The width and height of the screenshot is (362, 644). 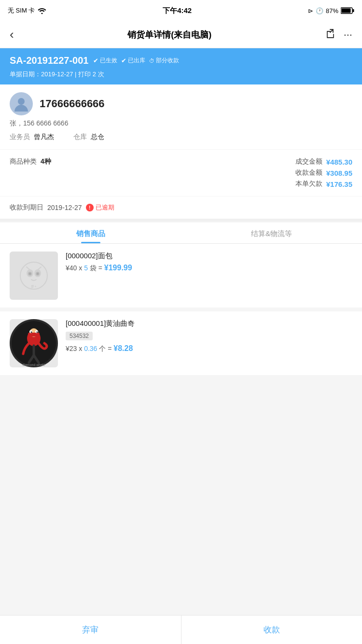 What do you see at coordinates (164, 61) in the screenshot?
I see `badge-partial: ⏱ 部分收款` at bounding box center [164, 61].